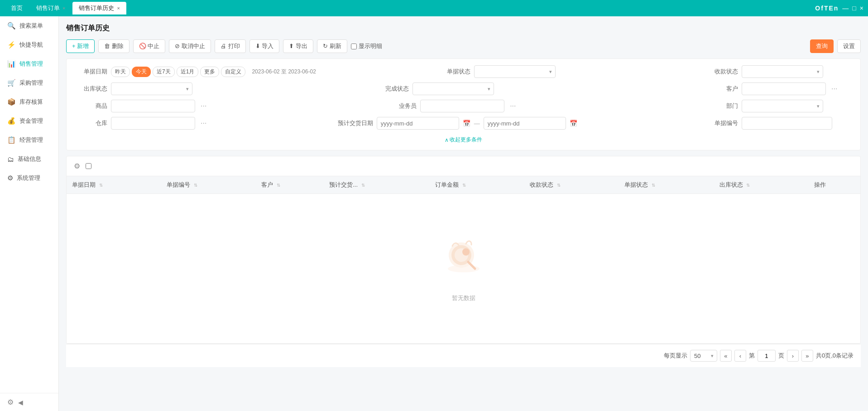  Describe the element at coordinates (114, 185) in the screenshot. I see `col-date: 单据日期 ⇅` at that location.